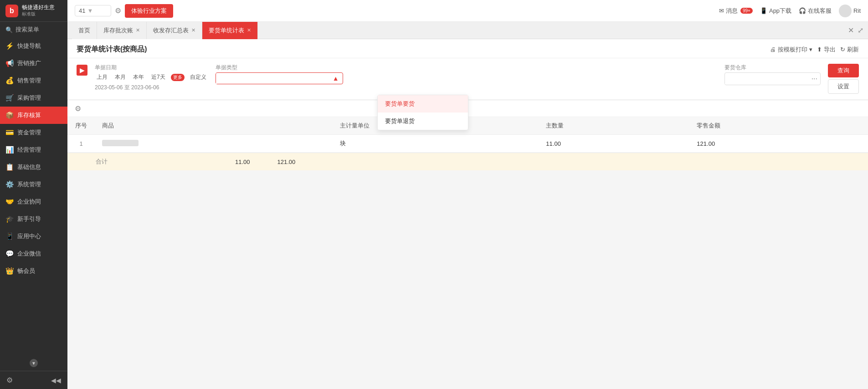  What do you see at coordinates (214, 126) in the screenshot?
I see `col-product: 商品` at bounding box center [214, 126].